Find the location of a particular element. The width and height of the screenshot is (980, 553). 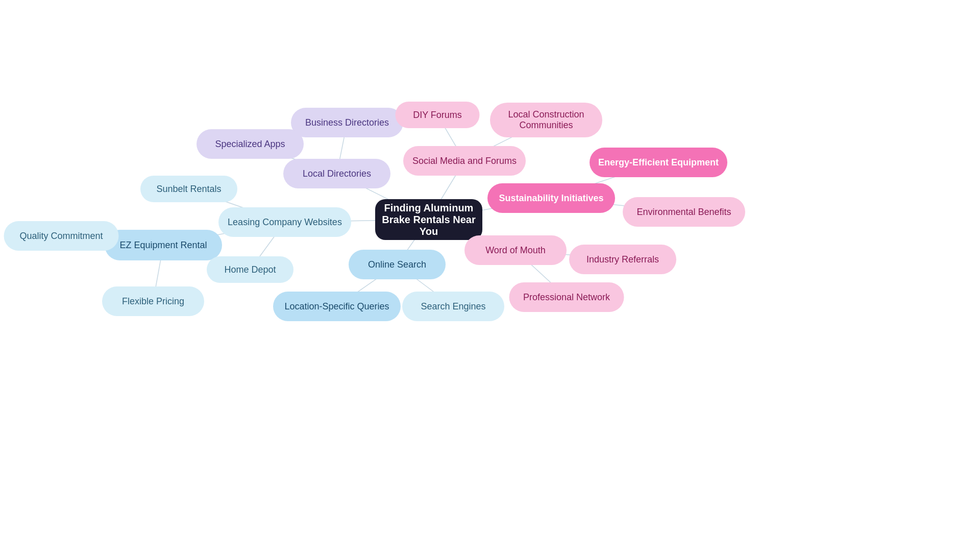

node-flexible-pricing: Flexible Pricing is located at coordinates (153, 301).